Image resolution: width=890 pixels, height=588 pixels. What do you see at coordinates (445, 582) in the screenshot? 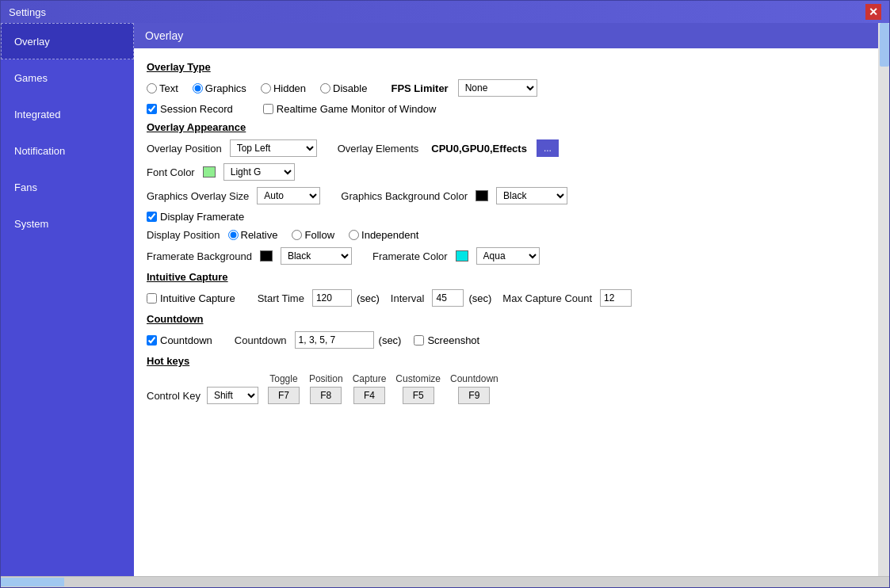
I see `bottom-scrollbar` at bounding box center [445, 582].